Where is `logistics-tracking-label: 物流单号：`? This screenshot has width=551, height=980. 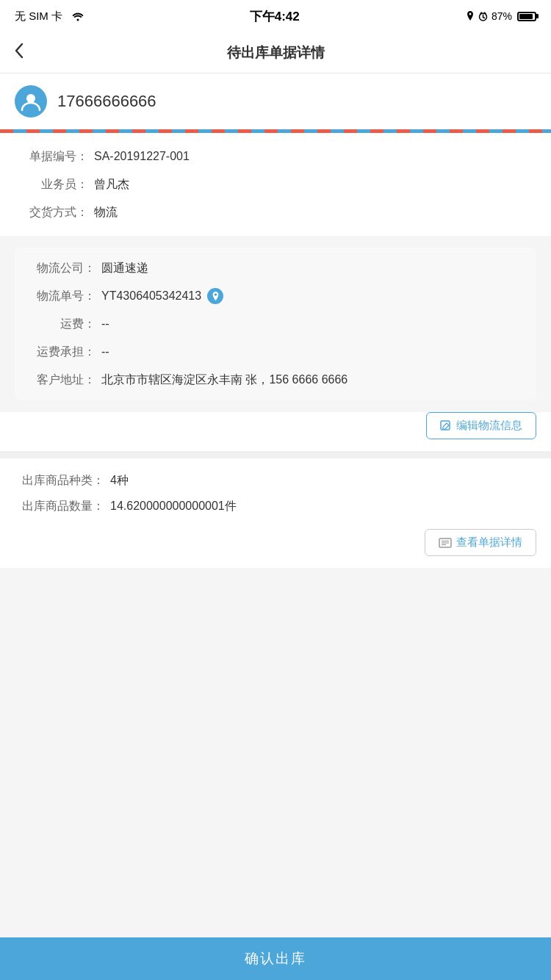
logistics-tracking-label: 物流单号： is located at coordinates (62, 296).